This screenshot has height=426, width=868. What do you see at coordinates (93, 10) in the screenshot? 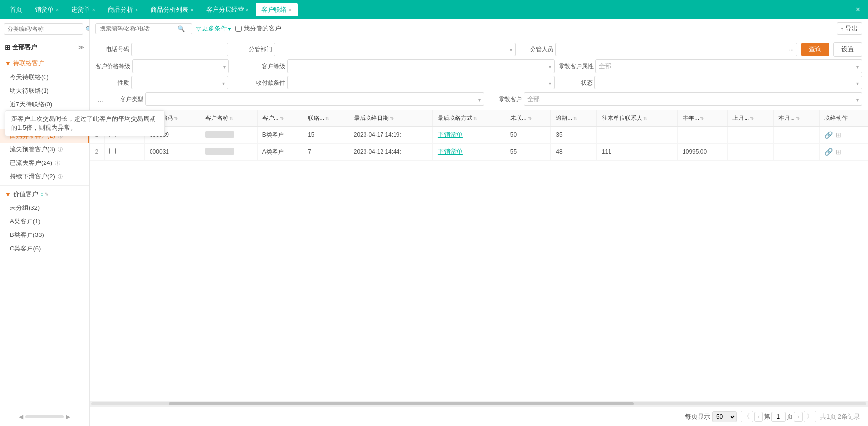
I see `close-purchase-tab: ×` at bounding box center [93, 10].